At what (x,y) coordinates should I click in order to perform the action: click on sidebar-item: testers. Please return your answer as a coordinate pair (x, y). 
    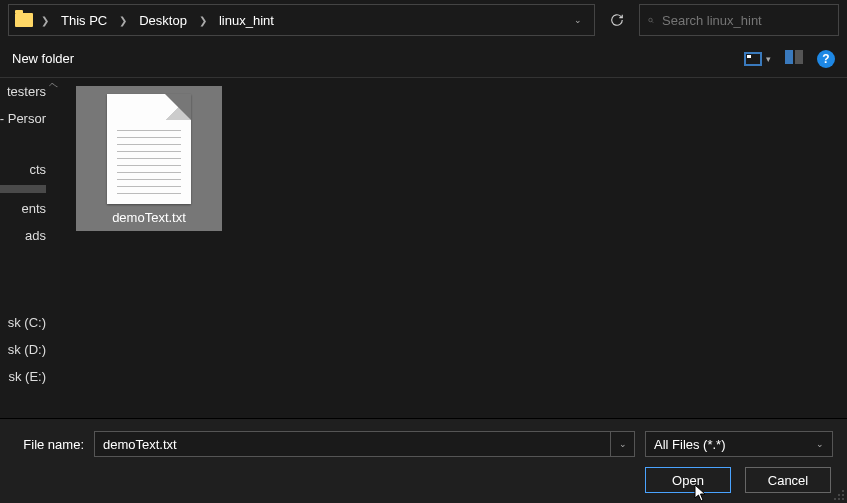
    Looking at the image, I should click on (23, 92).